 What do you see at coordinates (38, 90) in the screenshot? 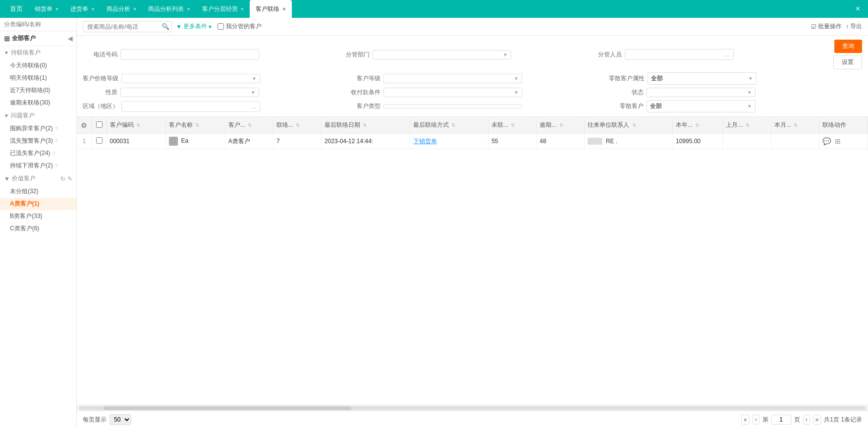
I see `sidebar-item-7days: 近7天待联络(0)` at bounding box center [38, 90].